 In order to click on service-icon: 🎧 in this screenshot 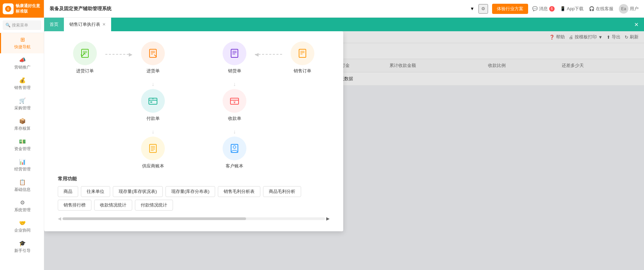, I will do `click(592, 9)`.